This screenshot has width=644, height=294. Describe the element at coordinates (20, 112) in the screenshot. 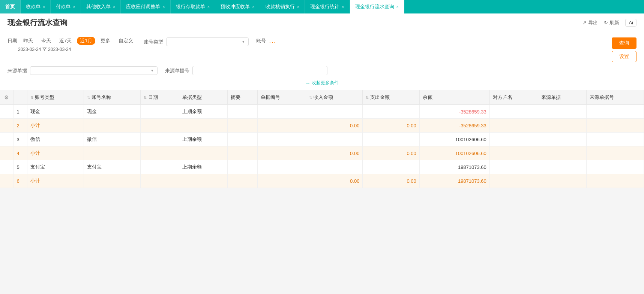

I see `row-no: 1` at that location.